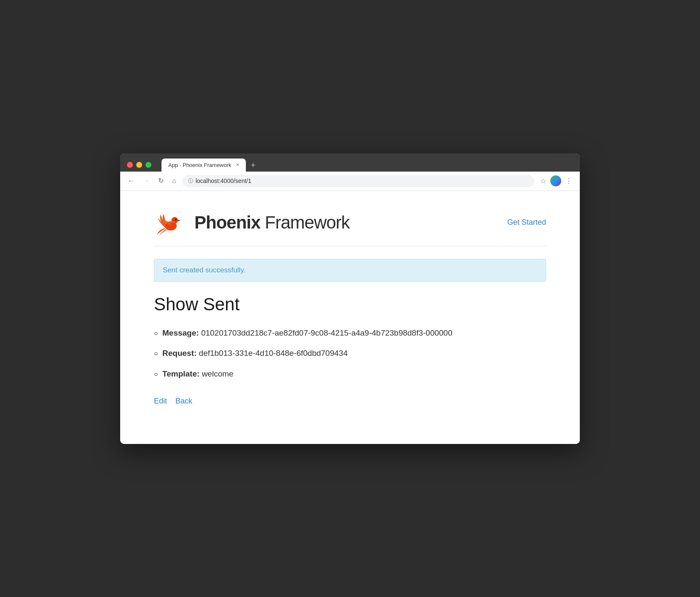  Describe the element at coordinates (139, 165) in the screenshot. I see `window-controls` at that location.